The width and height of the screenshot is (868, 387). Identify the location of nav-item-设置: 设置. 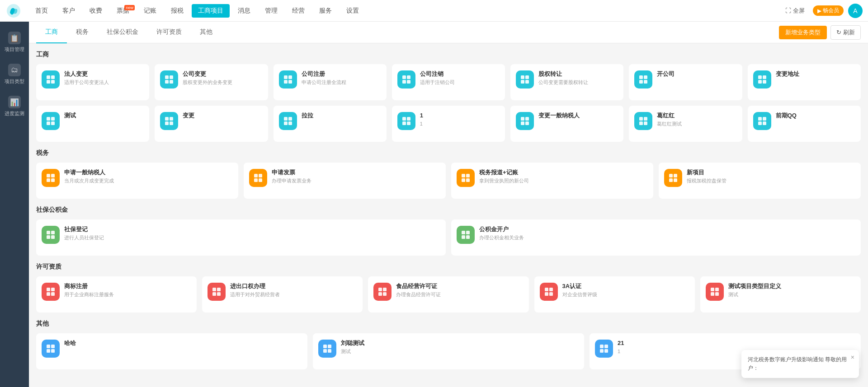
(353, 11).